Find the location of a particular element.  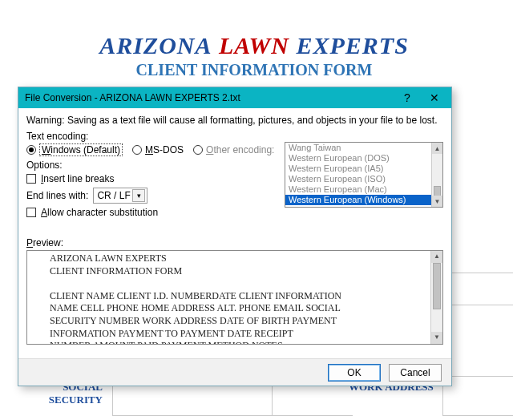

end-lines-label: End lines with: is located at coordinates (58, 196).